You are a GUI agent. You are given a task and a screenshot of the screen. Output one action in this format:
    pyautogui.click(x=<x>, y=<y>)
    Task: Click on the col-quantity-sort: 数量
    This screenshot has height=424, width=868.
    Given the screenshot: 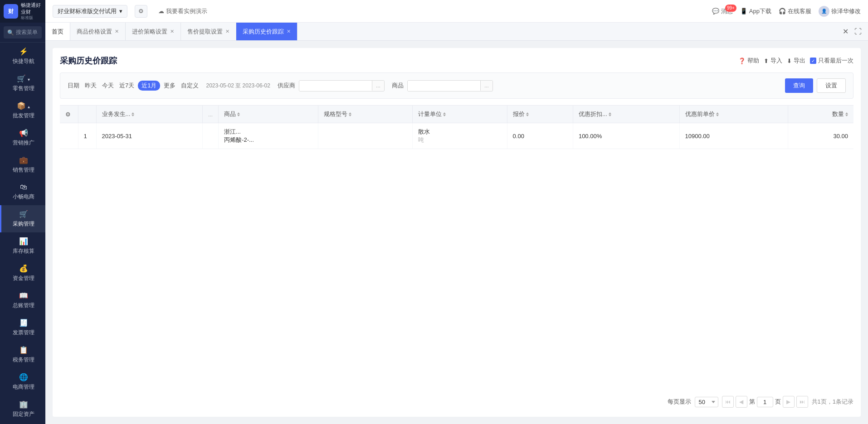 What is the action you would take?
    pyautogui.click(x=821, y=114)
    